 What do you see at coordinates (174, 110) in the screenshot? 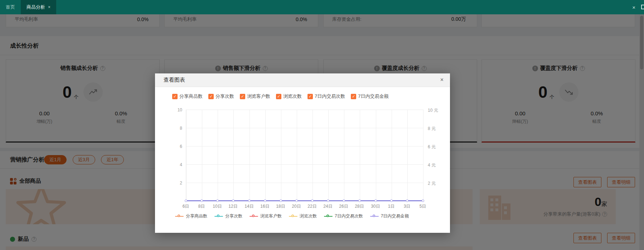
I see `y-axis-label: 10` at bounding box center [174, 110].